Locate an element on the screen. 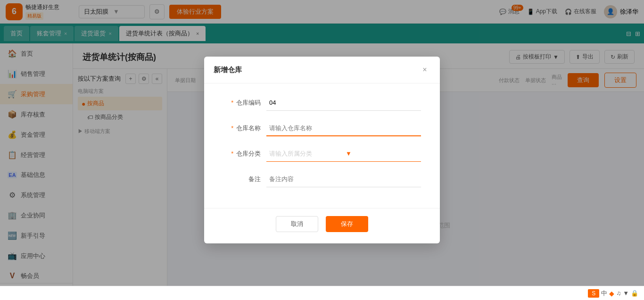 The height and width of the screenshot is (300, 644). status-chinese: 中 is located at coordinates (604, 293).